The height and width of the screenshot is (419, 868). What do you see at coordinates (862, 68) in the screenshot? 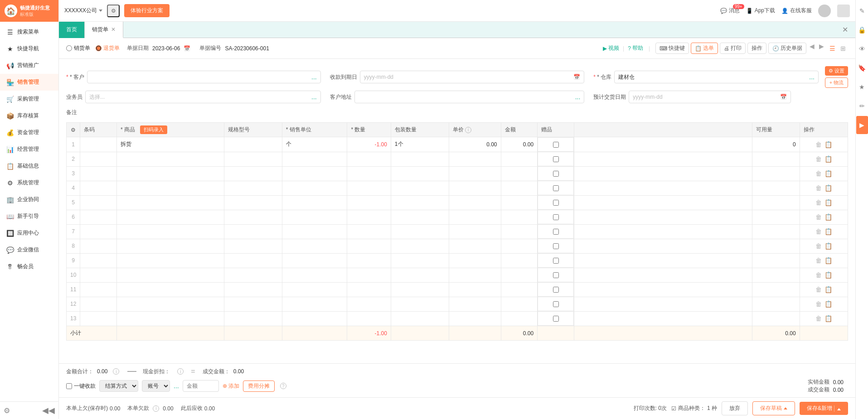
I see `rsb-bookmark-btn: 🔖` at bounding box center [862, 68].